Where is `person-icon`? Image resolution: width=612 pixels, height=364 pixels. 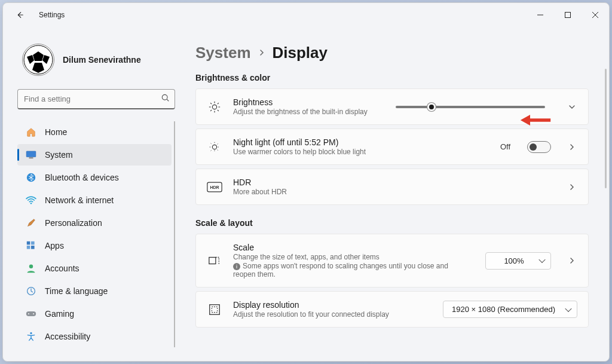
person-icon is located at coordinates (31, 268).